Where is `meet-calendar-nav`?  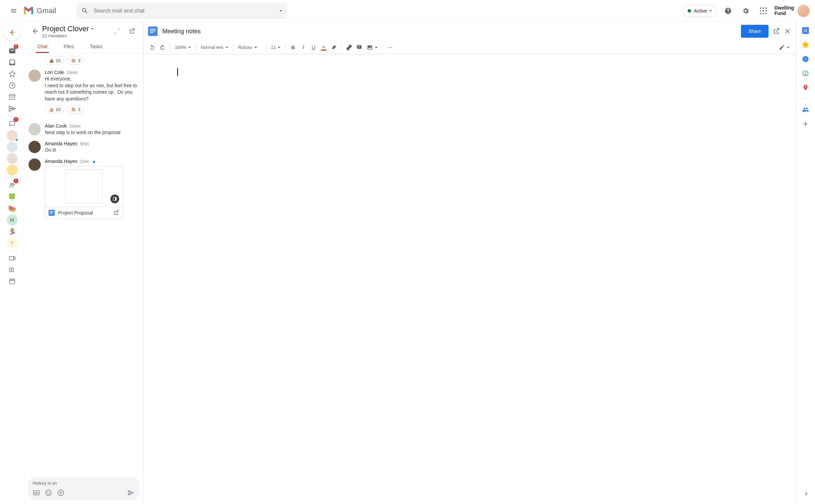
meet-calendar-nav is located at coordinates (12, 281).